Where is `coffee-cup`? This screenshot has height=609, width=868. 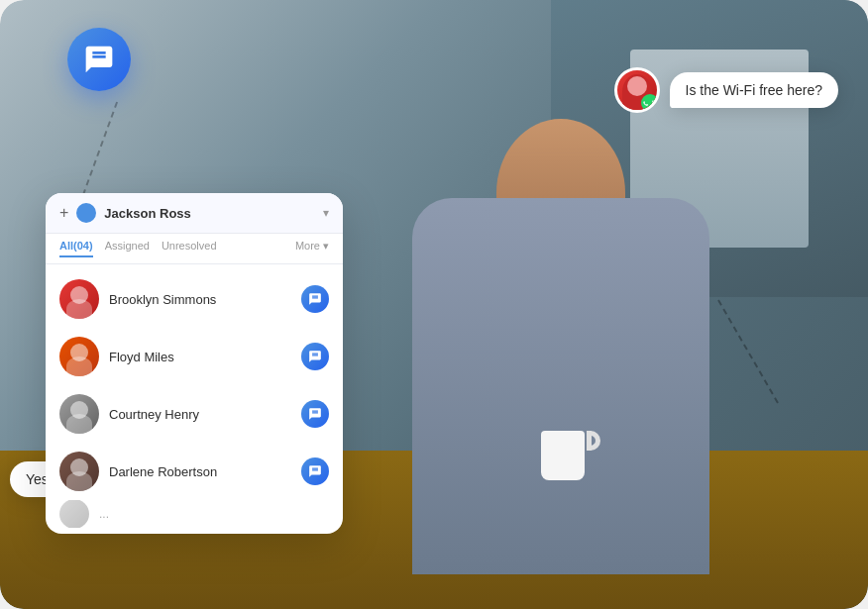
coffee-cup is located at coordinates (566, 451).